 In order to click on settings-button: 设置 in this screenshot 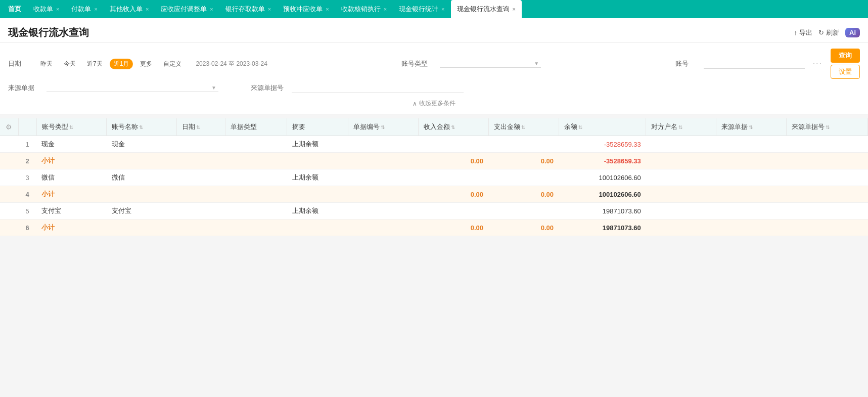, I will do `click(845, 72)`.